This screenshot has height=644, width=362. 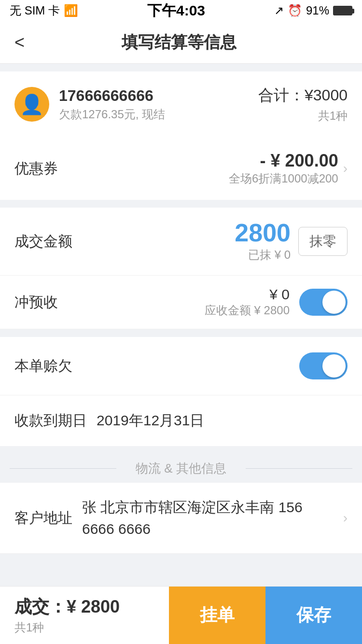 I want to click on logistics-line-right, so click(x=299, y=468).